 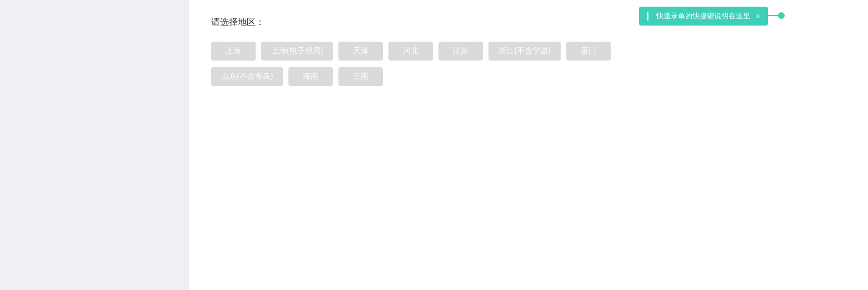 I want to click on tooltip-text: 快速录单的快捷键说明在这里, so click(x=704, y=16).